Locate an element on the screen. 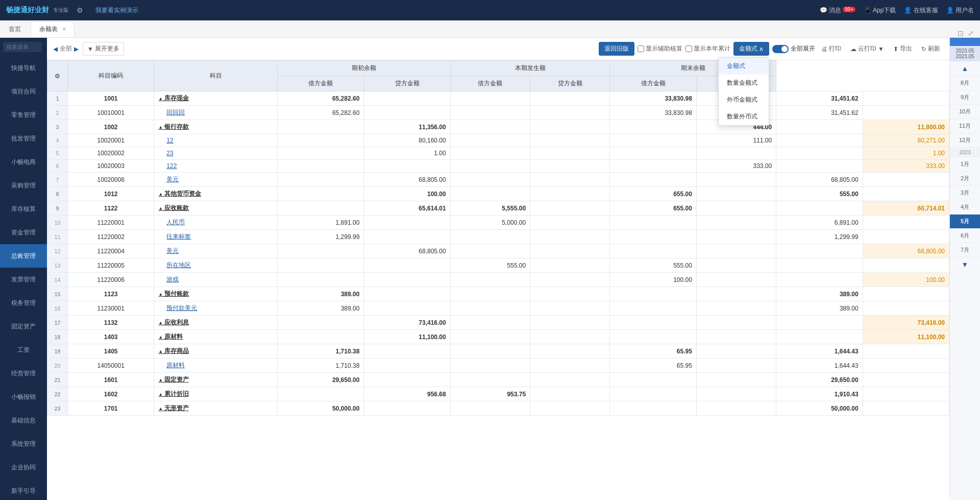 Image resolution: width=980 pixels, height=500 pixels. row-num: 12 is located at coordinates (58, 251).